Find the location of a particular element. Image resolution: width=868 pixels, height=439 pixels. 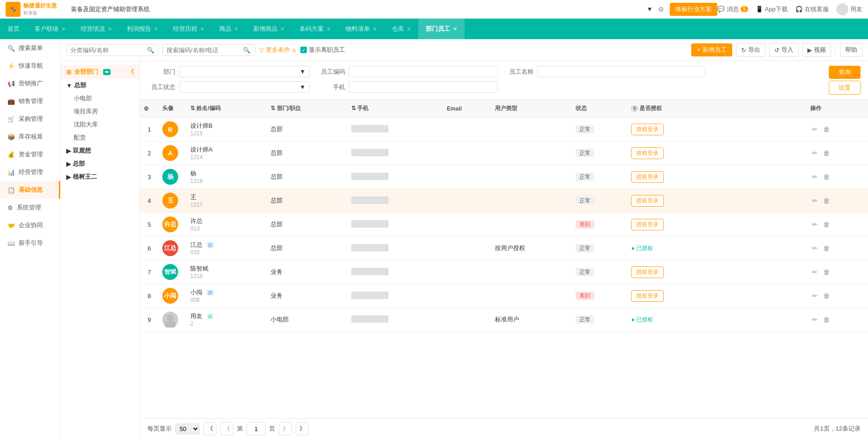

category-search-box: 🔍 is located at coordinates (112, 50).